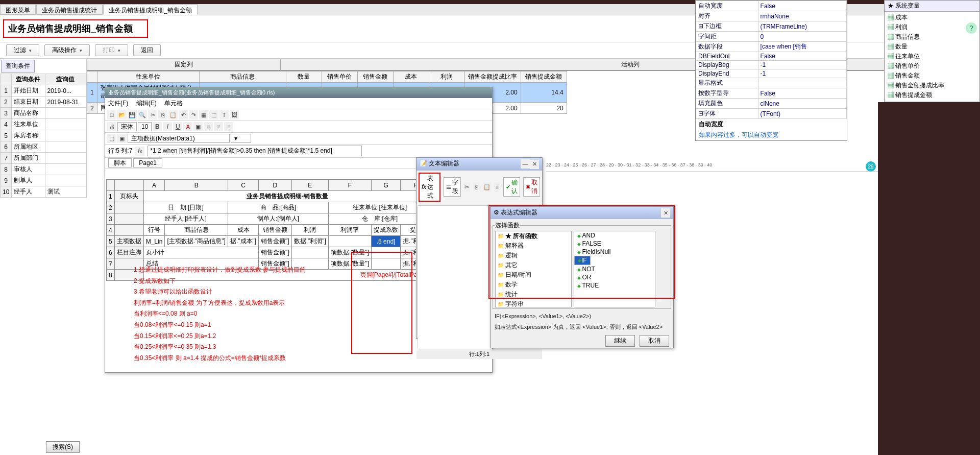 The image size is (980, 455). Describe the element at coordinates (208, 127) in the screenshot. I see `align-left-icon: ≡` at that location.